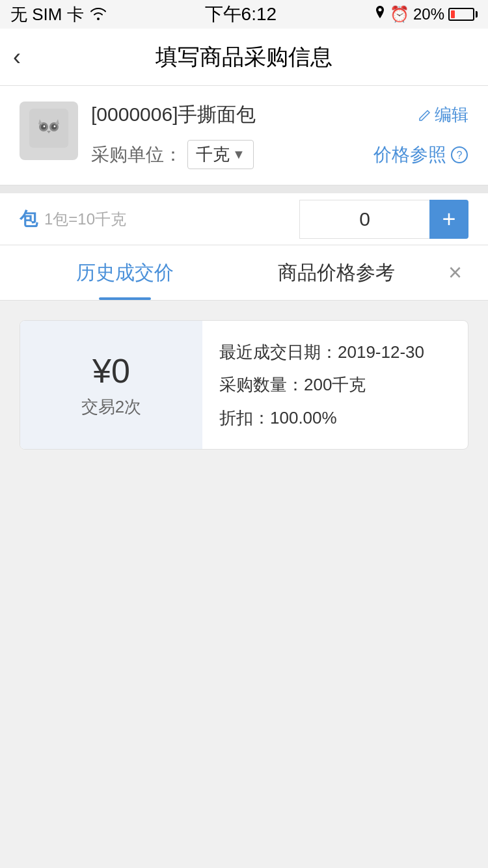  Describe the element at coordinates (463, 14) in the screenshot. I see `battery-icon` at that location.